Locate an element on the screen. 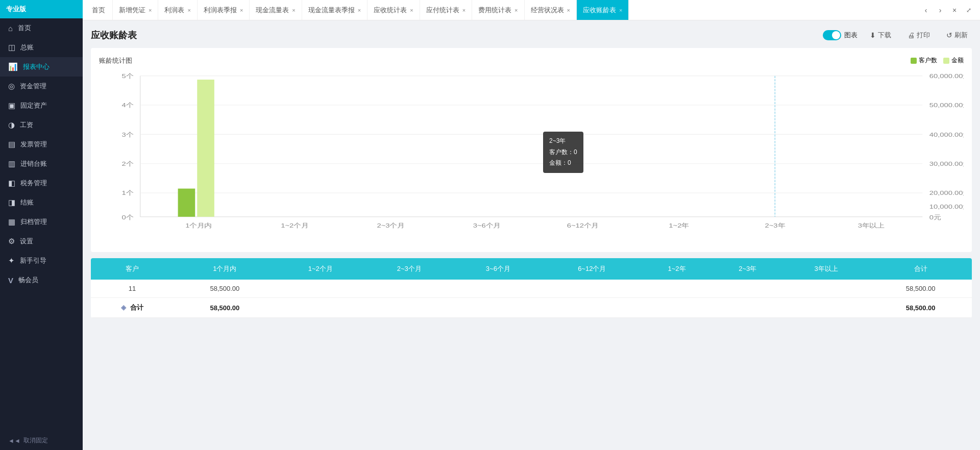 This screenshot has width=980, height=450. col-total: 合计 is located at coordinates (921, 269).